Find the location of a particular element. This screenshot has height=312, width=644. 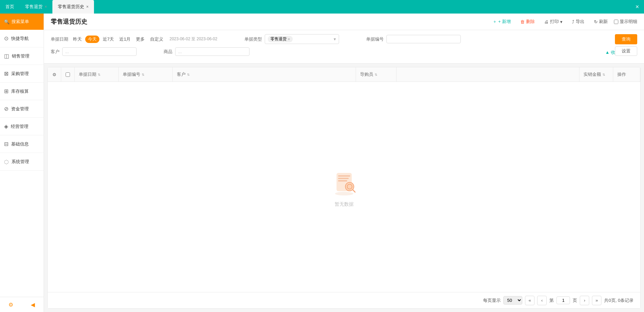

refresh-icon: ↻ is located at coordinates (596, 22).